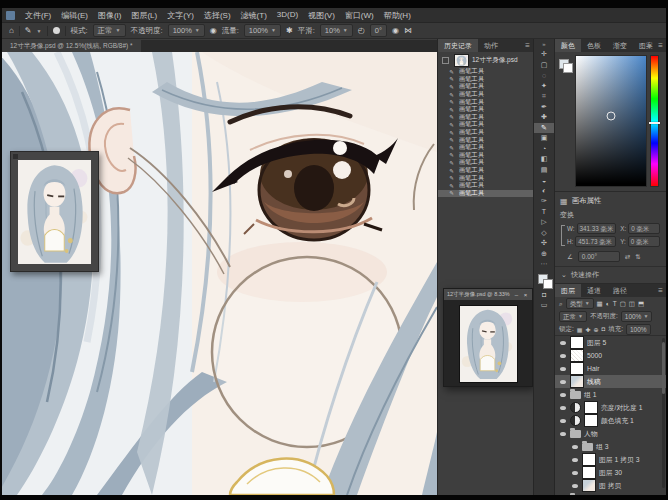 Image resolution: width=668 pixels, height=500 pixels. What do you see at coordinates (580, 330) in the screenshot?
I see `lock-transparency-icon: ▦` at bounding box center [580, 330].